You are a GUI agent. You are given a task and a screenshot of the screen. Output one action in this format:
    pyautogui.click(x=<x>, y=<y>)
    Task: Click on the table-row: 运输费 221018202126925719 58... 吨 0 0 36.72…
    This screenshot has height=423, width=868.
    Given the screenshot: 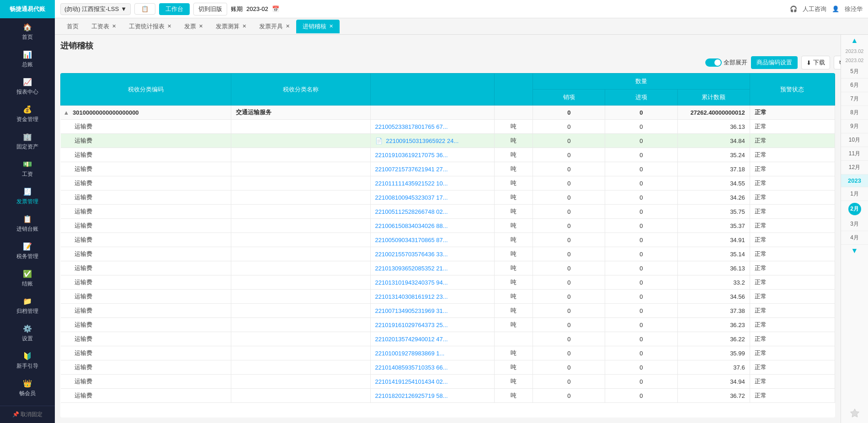 What is the action you would take?
    pyautogui.click(x=448, y=396)
    